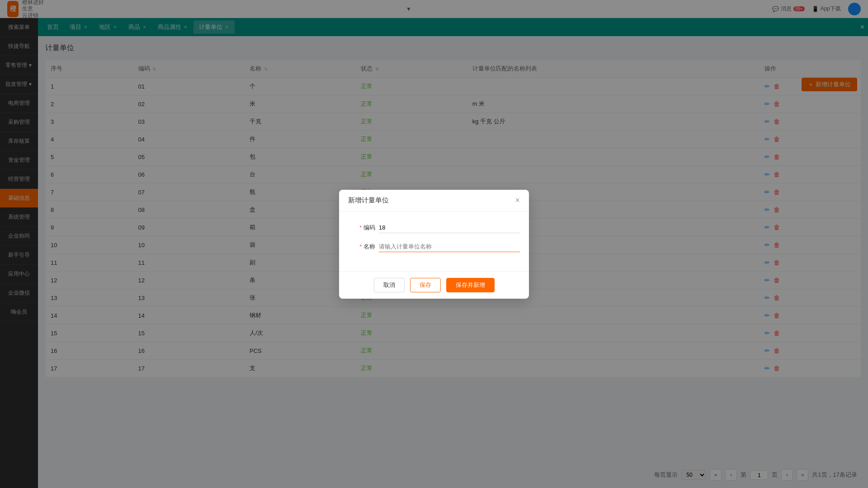  Describe the element at coordinates (434, 228) in the screenshot. I see `form-row-code: 编码` at that location.